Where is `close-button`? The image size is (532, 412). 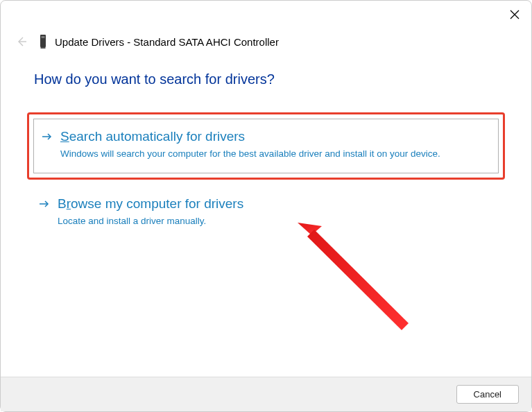
close-button is located at coordinates (515, 15).